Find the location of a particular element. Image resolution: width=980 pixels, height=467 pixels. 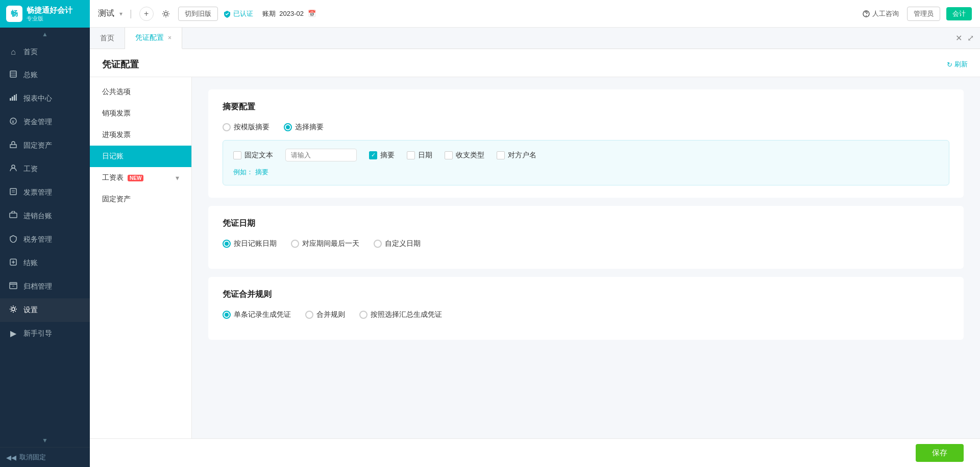

tab-close-icon: × is located at coordinates (169, 38).